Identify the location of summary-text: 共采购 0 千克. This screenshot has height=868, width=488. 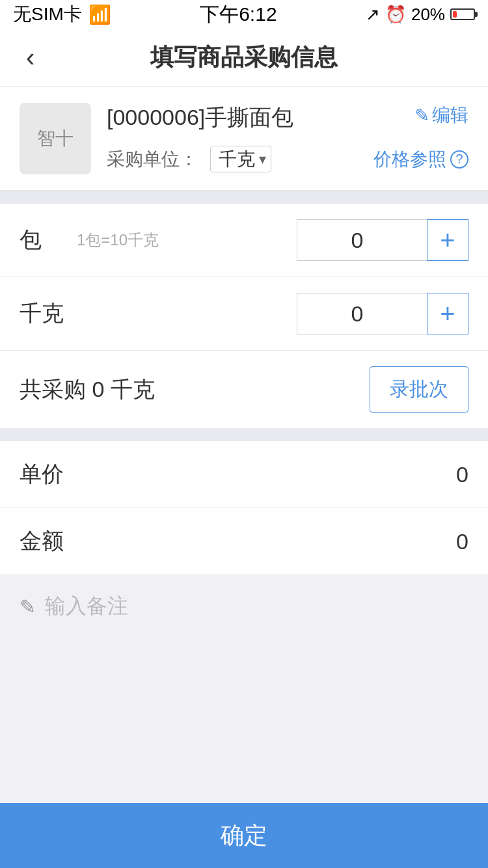
(195, 390).